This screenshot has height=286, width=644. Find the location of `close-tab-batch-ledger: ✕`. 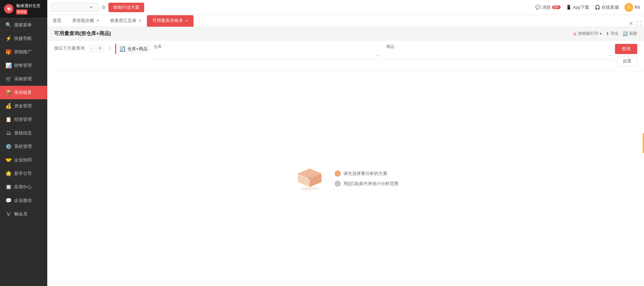

close-tab-batch-ledger: ✕ is located at coordinates (98, 21).